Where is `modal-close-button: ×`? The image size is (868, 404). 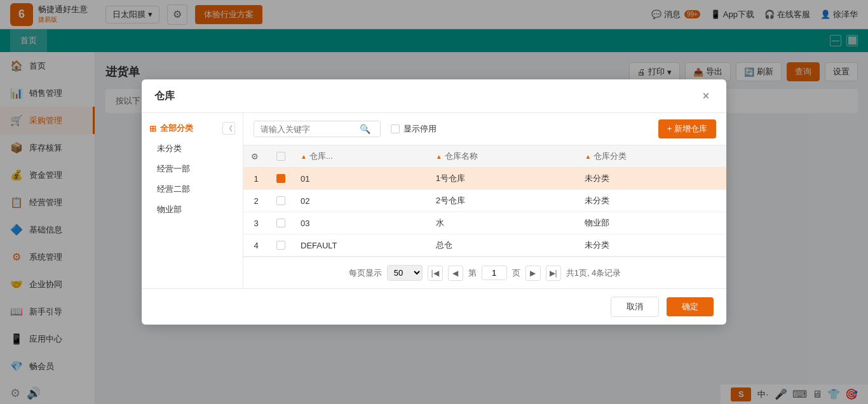 modal-close-button: × is located at coordinates (706, 96).